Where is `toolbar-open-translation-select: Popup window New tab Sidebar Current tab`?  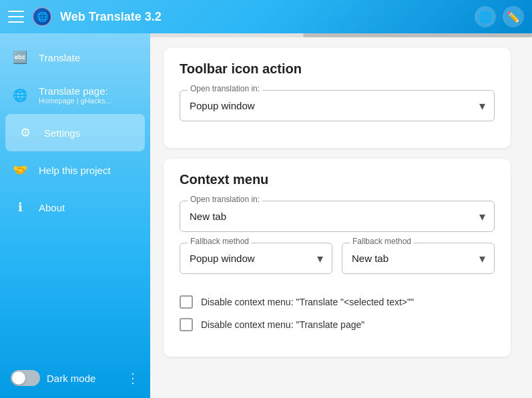 toolbar-open-translation-select: Popup window New tab Sidebar Current tab is located at coordinates (337, 105).